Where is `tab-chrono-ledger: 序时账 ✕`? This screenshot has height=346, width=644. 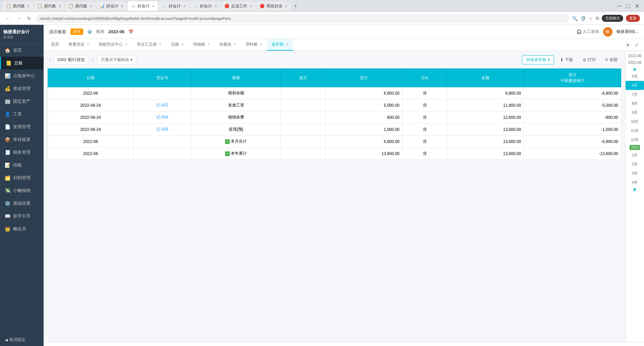
tab-chrono-ledger: 序时账 ✕ is located at coordinates (254, 45).